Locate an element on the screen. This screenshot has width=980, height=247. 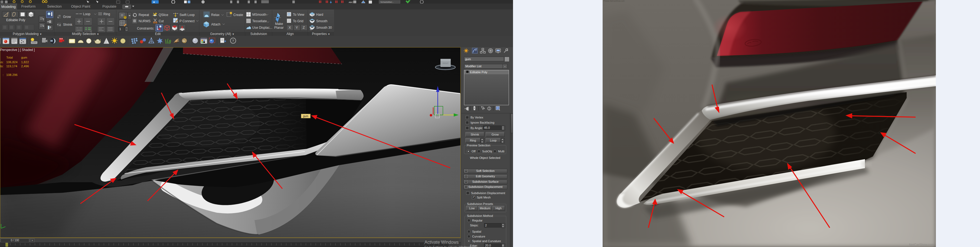
svg-text: Perspective ] [ Shaded ] is located at coordinates (18, 50).